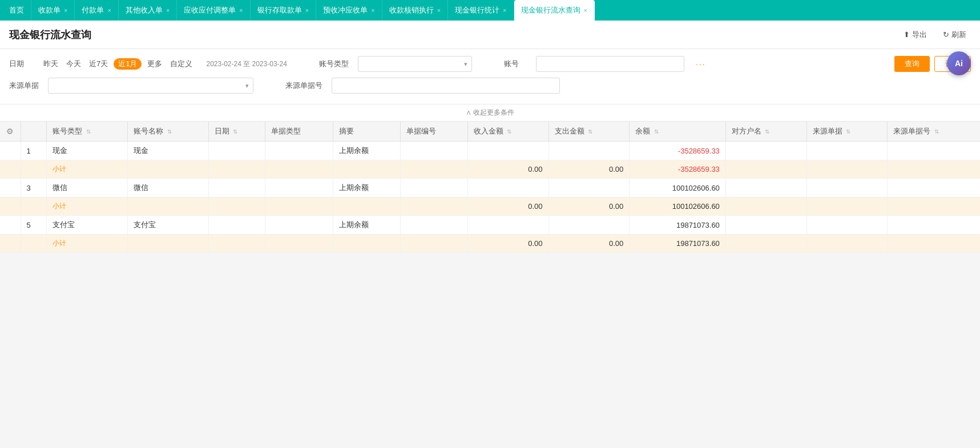 Image resolution: width=980 pixels, height=448 pixels. I want to click on date-custom: 自定义, so click(182, 64).